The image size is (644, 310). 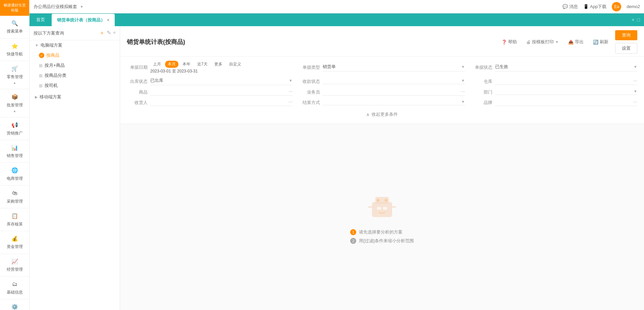 I want to click on quicknav-icon: ⭐, so click(x=15, y=46).